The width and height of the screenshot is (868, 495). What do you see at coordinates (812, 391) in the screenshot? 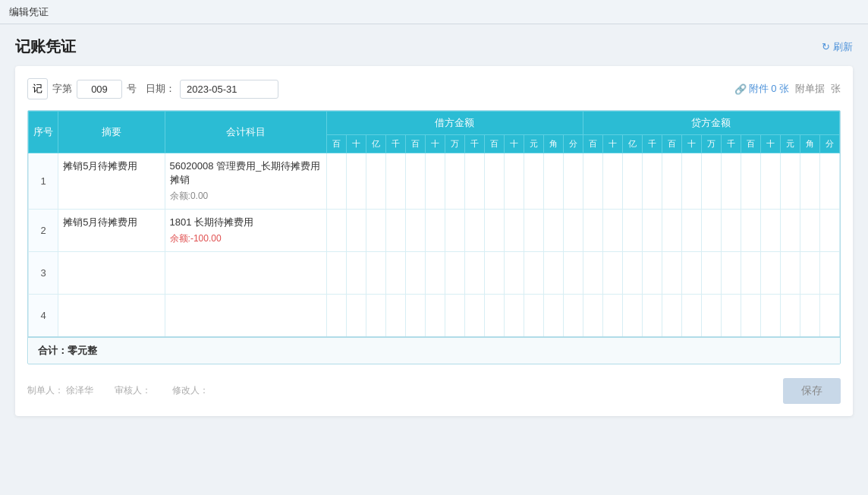
I see `save-button: 保存` at bounding box center [812, 391].